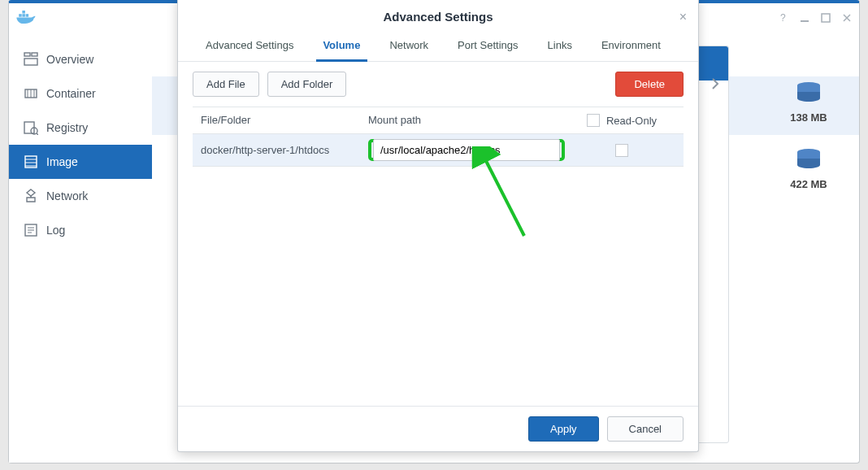 The height and width of the screenshot is (470, 868). What do you see at coordinates (826, 18) in the screenshot?
I see `maximize-button` at bounding box center [826, 18].